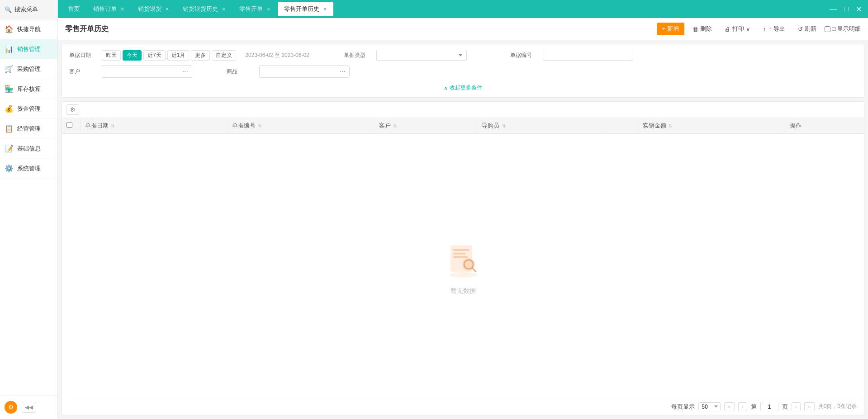 The width and height of the screenshot is (868, 419). I want to click on next-page-button: ›, so click(796, 407).